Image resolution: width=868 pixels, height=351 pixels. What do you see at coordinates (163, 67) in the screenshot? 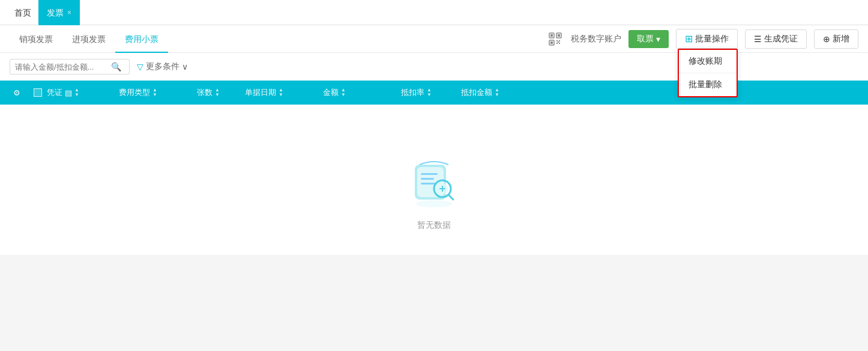
I see `more-conditions-label: 更多条件` at bounding box center [163, 67].